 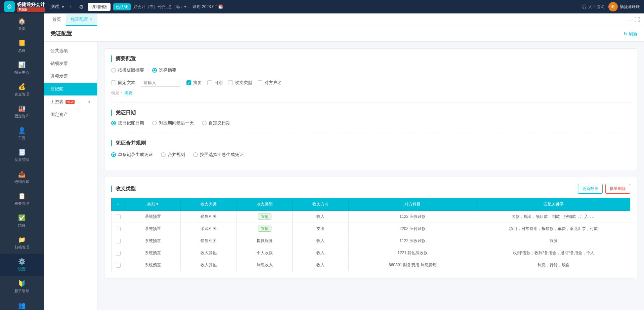 I want to click on radio-period-last-circle, so click(x=155, y=123).